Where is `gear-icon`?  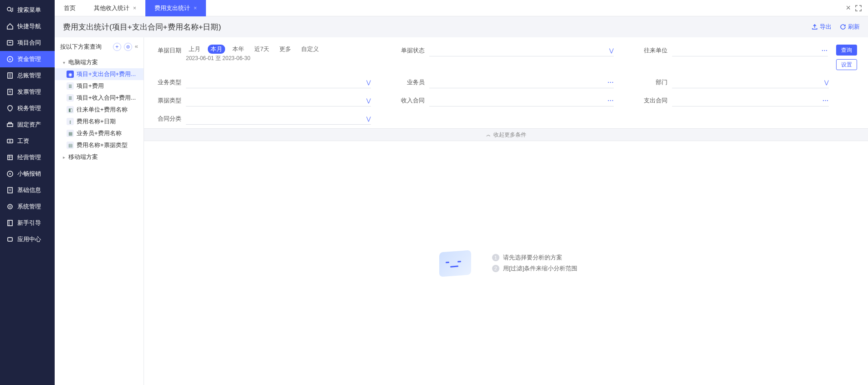
gear-icon is located at coordinates (128, 47).